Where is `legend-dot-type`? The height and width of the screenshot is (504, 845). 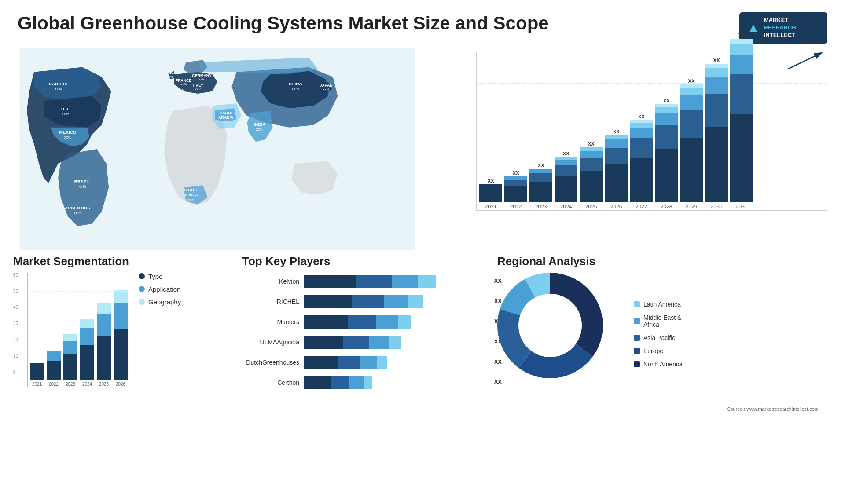
legend-dot-type is located at coordinates (142, 276).